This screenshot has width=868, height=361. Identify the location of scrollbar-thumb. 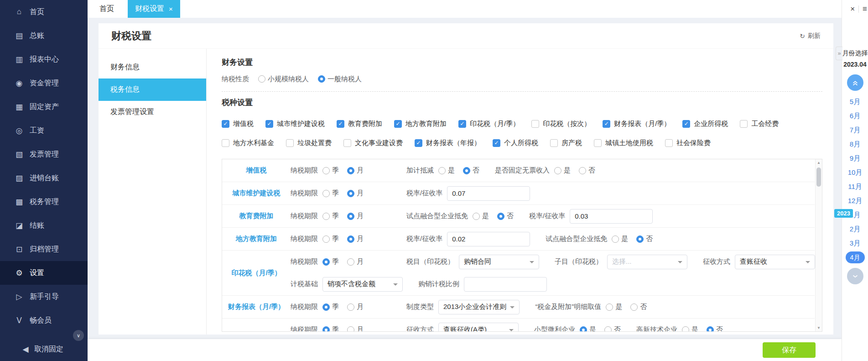
(819, 177).